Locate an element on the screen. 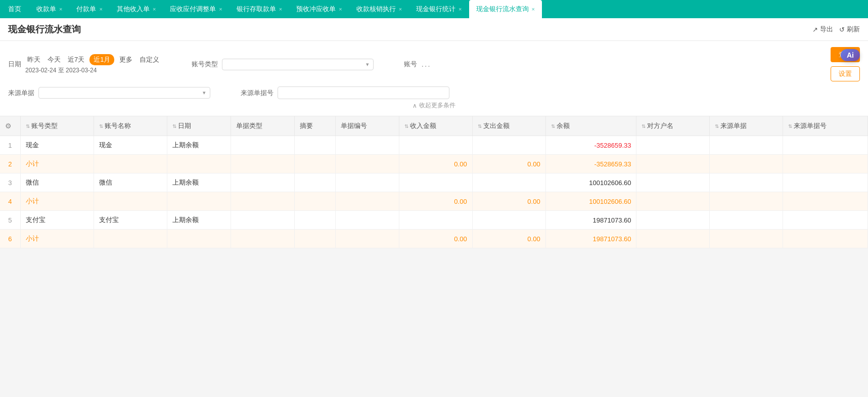  col-header-source_doc: ⇅来源单据 is located at coordinates (746, 126).